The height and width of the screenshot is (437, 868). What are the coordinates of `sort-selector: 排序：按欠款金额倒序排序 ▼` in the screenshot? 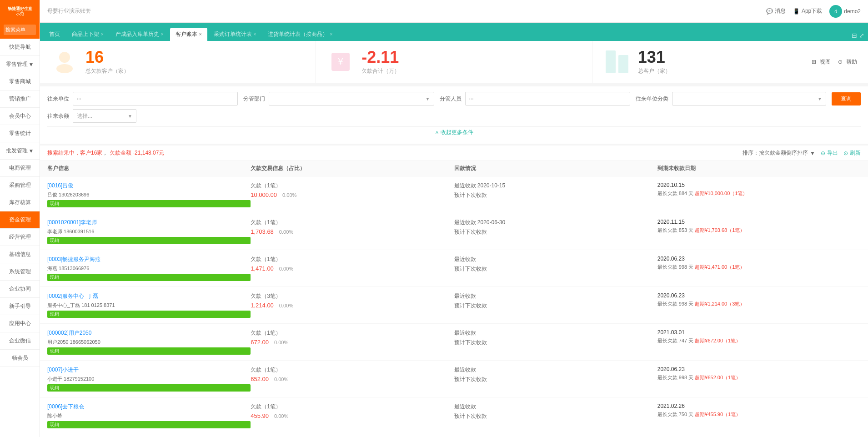 It's located at (779, 153).